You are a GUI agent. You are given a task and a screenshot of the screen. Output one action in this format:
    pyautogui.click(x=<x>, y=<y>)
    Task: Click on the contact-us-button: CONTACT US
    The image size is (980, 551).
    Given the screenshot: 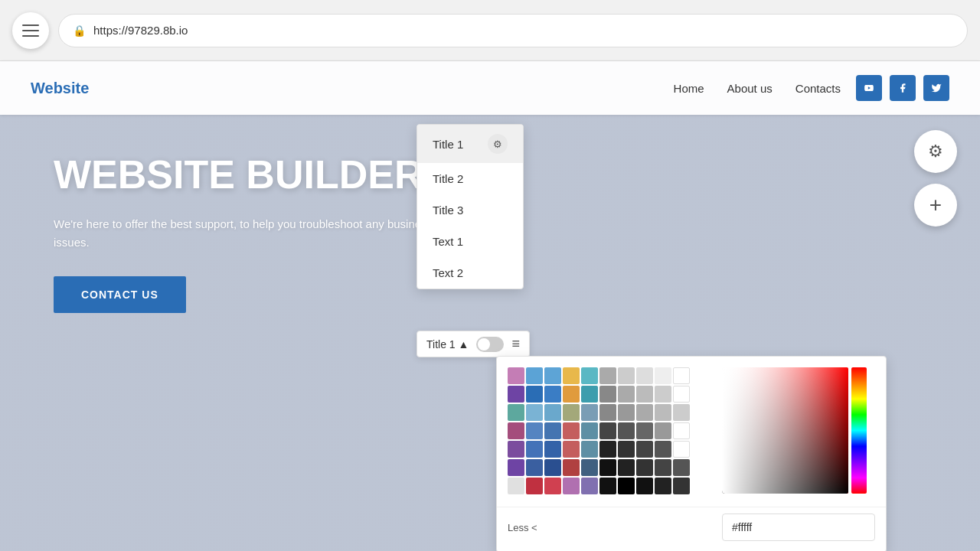 What is the action you would take?
    pyautogui.click(x=119, y=295)
    